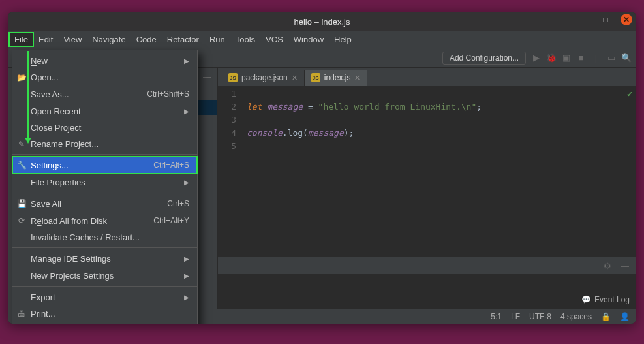 The height and width of the screenshot is (344, 644). What do you see at coordinates (146, 39) in the screenshot?
I see `menu-code: Code` at bounding box center [146, 39].